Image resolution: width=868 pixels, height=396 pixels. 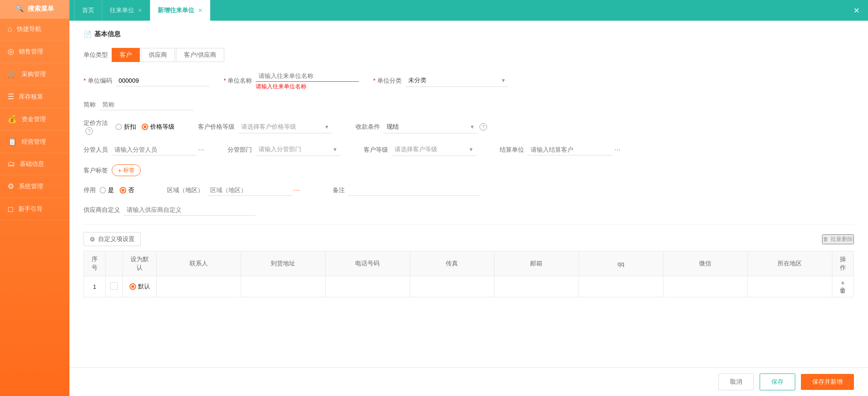 What do you see at coordinates (35, 142) in the screenshot?
I see `sidebar-item-operations: 📋 经营管理` at bounding box center [35, 142].